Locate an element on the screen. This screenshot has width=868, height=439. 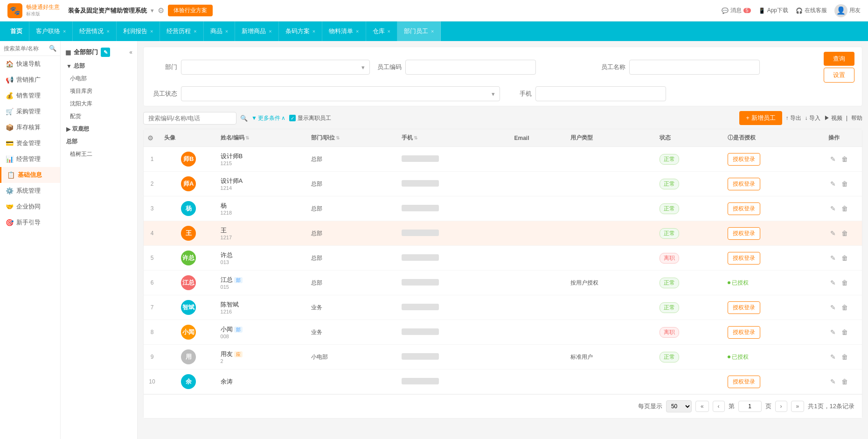
export-btn: ↑ 导出 is located at coordinates (794, 118).